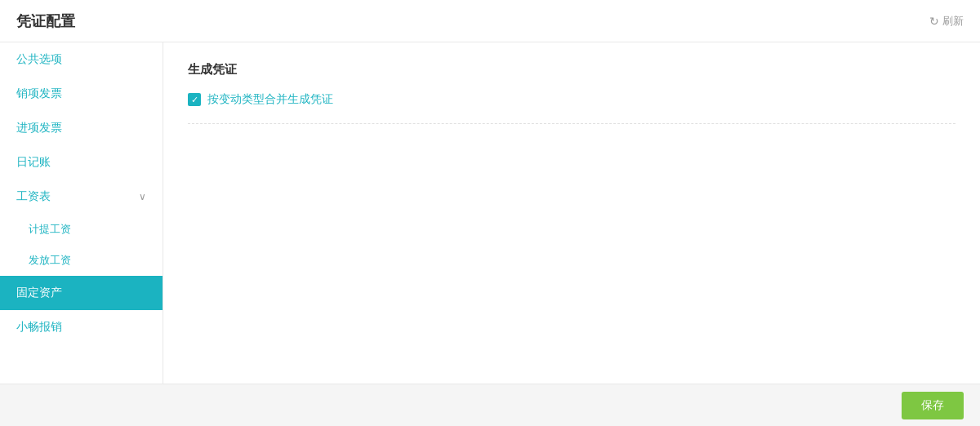  Describe the element at coordinates (270, 100) in the screenshot. I see `checkbox-label: 按变动类型合并生成凭证` at that location.